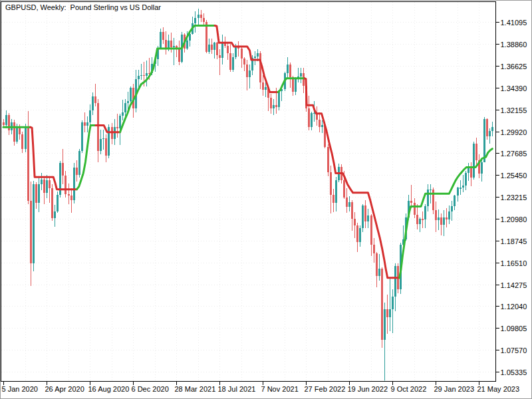  What do you see at coordinates (514, 307) in the screenshot?
I see `price-axis-label: 1.12040` at bounding box center [514, 307].